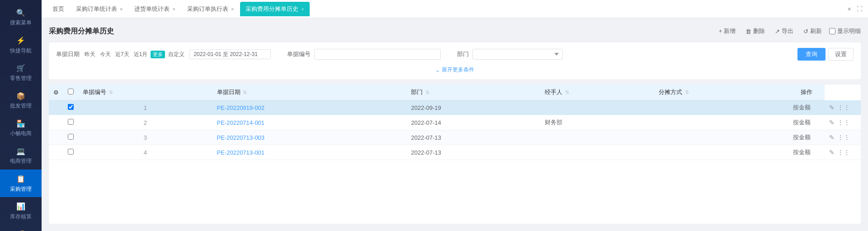 The image size is (868, 231). Describe the element at coordinates (310, 92) in the screenshot. I see `th-doc-date: 单据日期 ⇅` at that location.